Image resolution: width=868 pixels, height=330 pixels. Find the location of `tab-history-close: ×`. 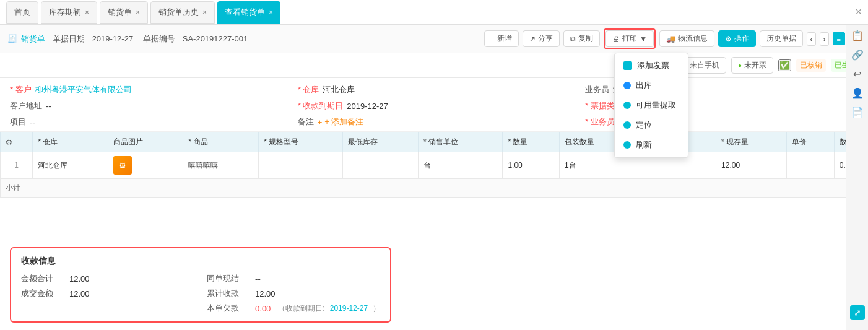

tab-history-close: × is located at coordinates (204, 12).